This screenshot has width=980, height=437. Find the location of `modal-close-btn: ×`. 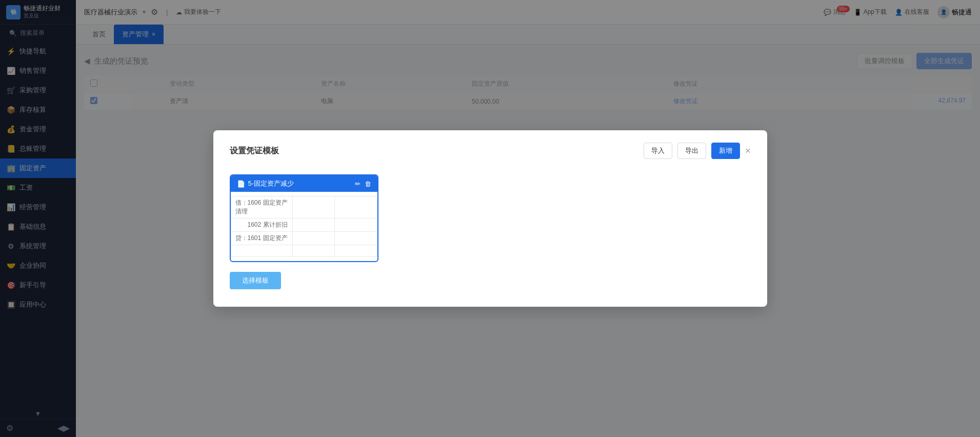

modal-close-btn: × is located at coordinates (748, 151).